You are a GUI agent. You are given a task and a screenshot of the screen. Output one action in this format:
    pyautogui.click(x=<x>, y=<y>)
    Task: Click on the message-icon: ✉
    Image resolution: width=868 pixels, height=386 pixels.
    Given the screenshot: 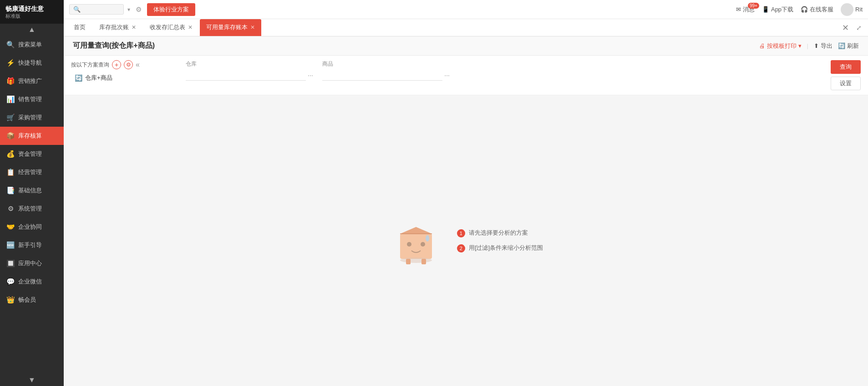 What is the action you would take?
    pyautogui.click(x=738, y=9)
    